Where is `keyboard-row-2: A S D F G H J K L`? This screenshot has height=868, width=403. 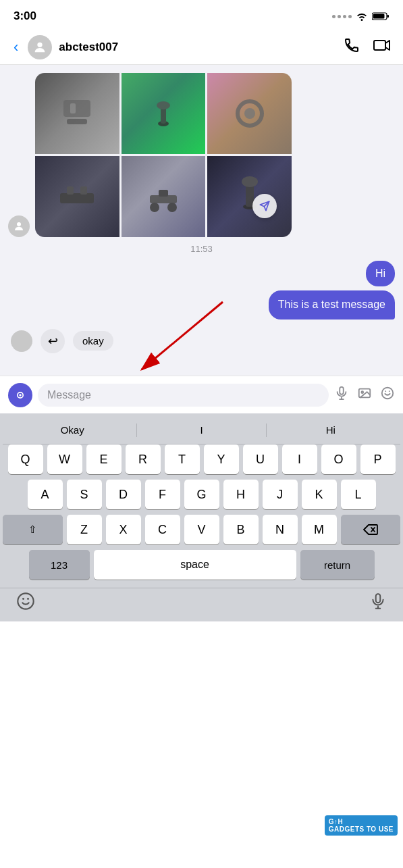
keyboard-row-2: A S D F G H J K L is located at coordinates (201, 494).